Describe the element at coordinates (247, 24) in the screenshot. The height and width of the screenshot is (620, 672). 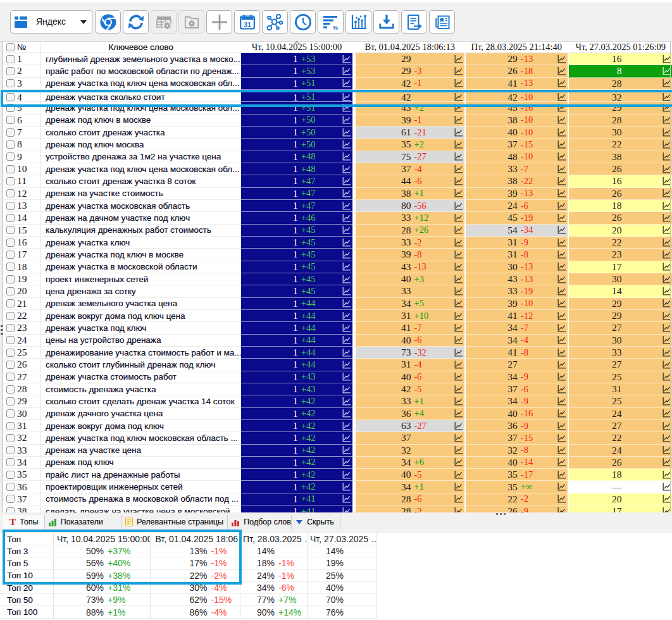
I see `svg-text: 31` at that location.